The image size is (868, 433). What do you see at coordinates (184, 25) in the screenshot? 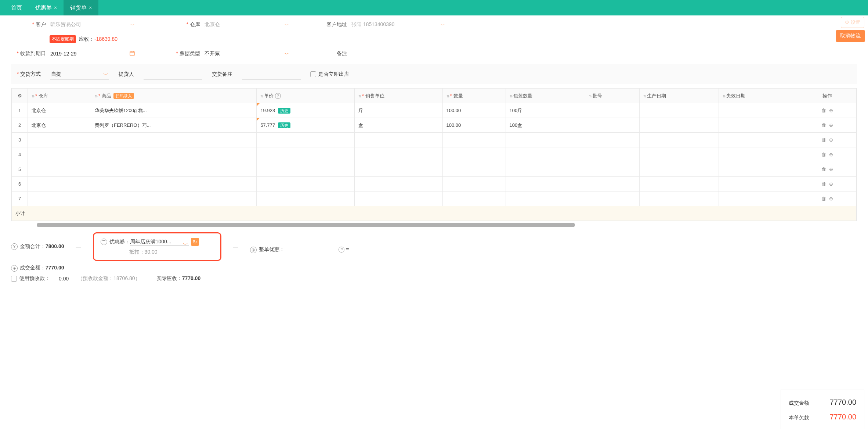
I see `warehouse-label: 仓库` at bounding box center [184, 25].